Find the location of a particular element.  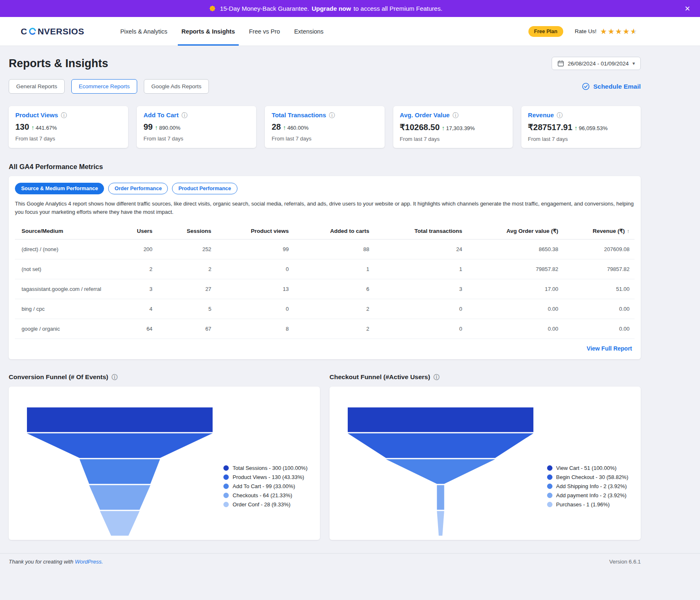

kpi-value: 28 is located at coordinates (276, 127).